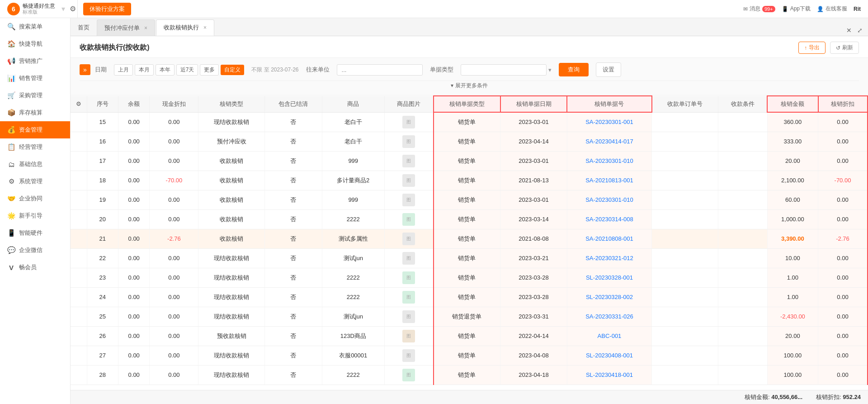 The height and width of the screenshot is (404, 868). Describe the element at coordinates (123, 70) in the screenshot. I see `date-last-month-btn: 上月` at that location.